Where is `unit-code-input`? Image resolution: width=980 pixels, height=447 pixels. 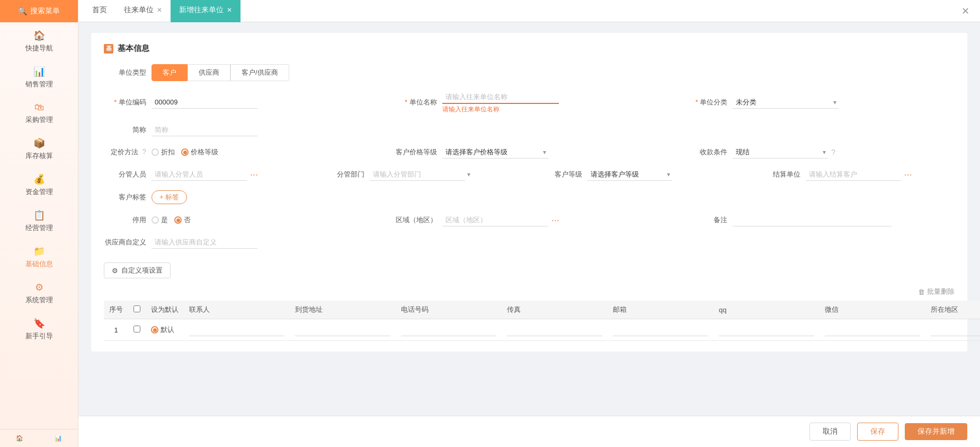
unit-code-input is located at coordinates (204, 102).